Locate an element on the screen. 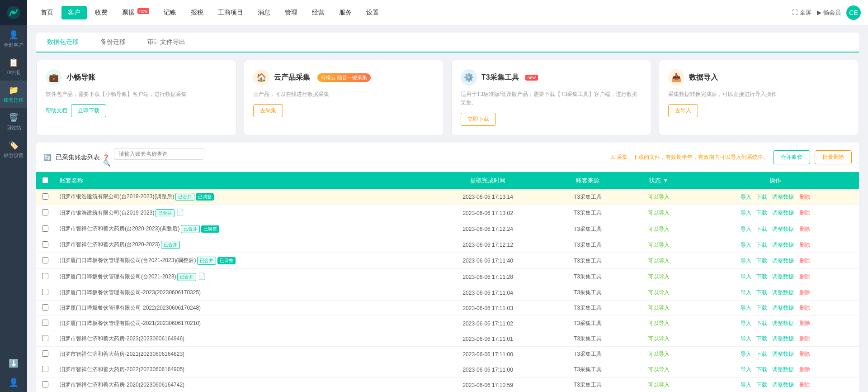 Image resolution: width=868 pixels, height=392 pixels. member-btn: ▶ 畅会员 is located at coordinates (829, 13).